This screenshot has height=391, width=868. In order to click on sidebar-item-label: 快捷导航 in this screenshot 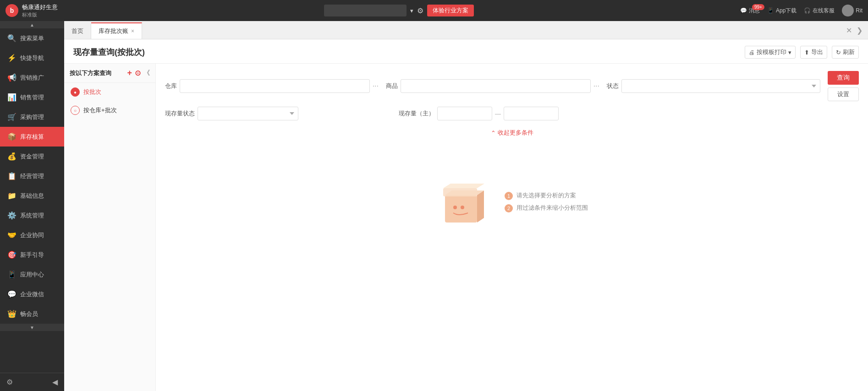, I will do `click(32, 58)`.